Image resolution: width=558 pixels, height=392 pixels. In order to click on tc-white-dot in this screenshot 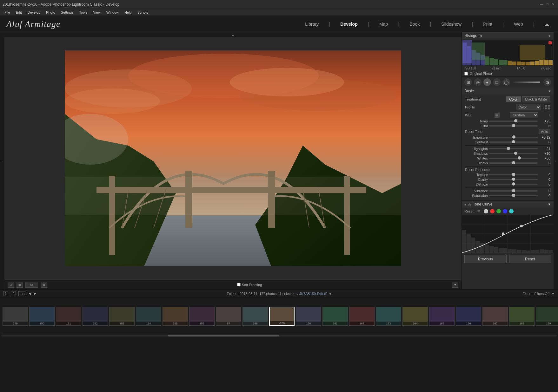, I will do `click(486, 211)`.